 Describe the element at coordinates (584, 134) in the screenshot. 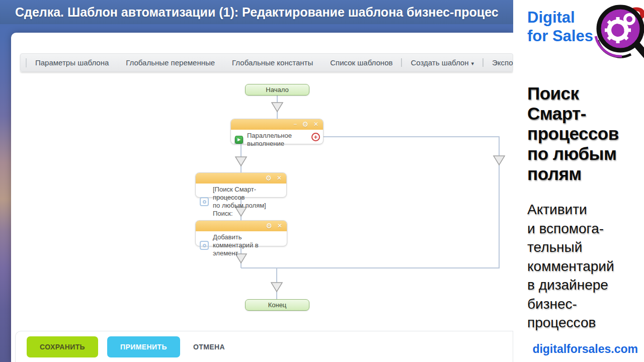

I see `sidebar-heading: Поиск Смарт- процессов по любым полям` at that location.